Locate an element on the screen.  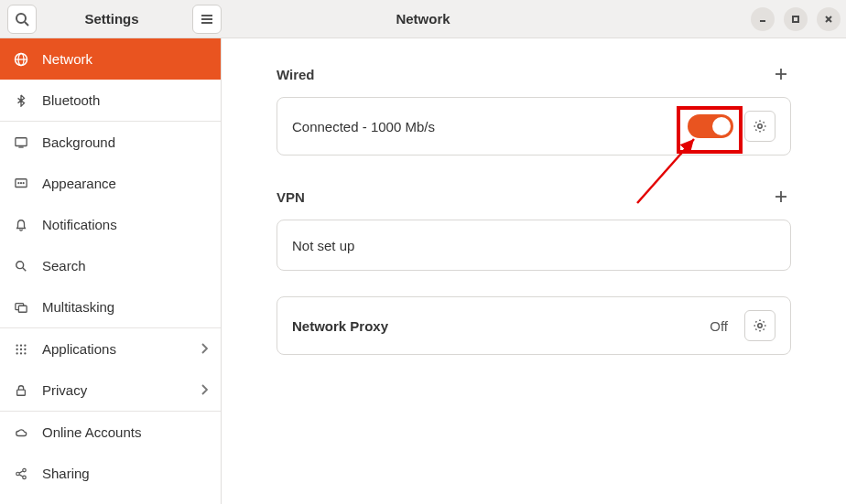
background-icon is located at coordinates (21, 143).